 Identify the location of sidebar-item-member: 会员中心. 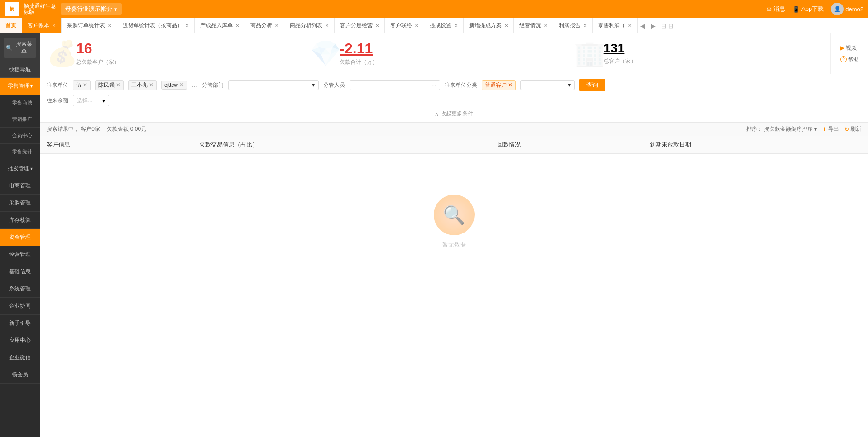
(20, 136).